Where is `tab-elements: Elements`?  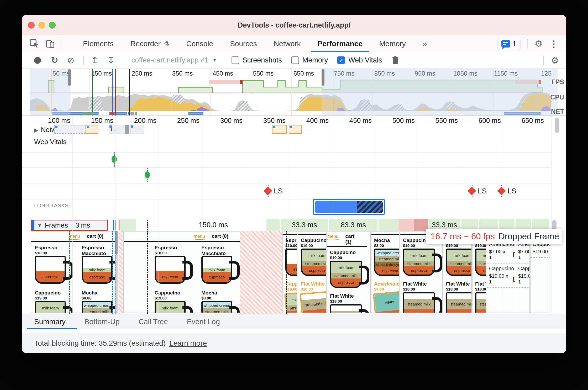 tab-elements: Elements is located at coordinates (98, 44).